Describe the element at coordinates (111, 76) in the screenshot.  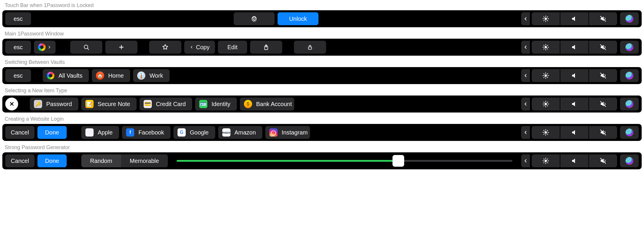
I see `vault-home: 🏠 Home` at that location.